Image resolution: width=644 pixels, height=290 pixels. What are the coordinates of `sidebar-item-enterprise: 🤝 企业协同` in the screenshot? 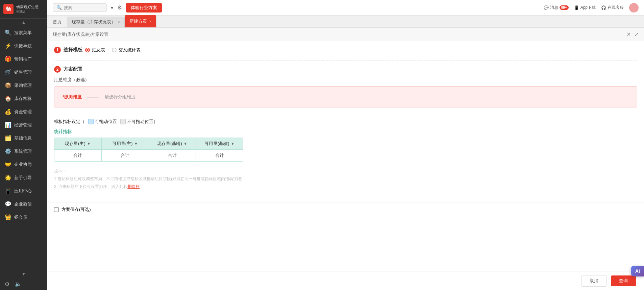 It's located at (24, 164).